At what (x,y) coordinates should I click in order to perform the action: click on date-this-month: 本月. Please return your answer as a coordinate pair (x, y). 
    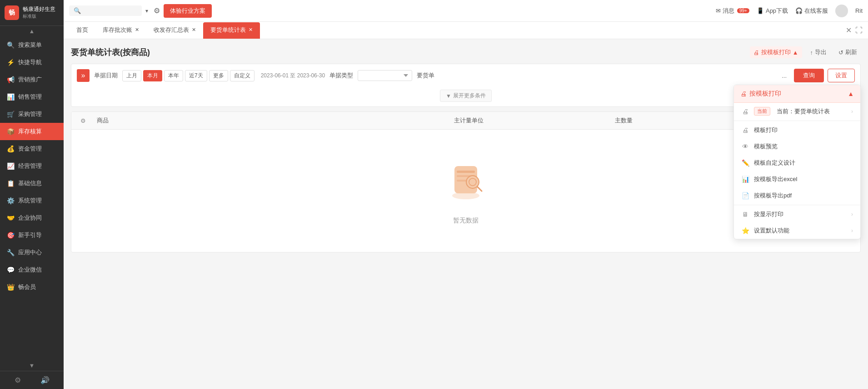
    Looking at the image, I should click on (153, 76).